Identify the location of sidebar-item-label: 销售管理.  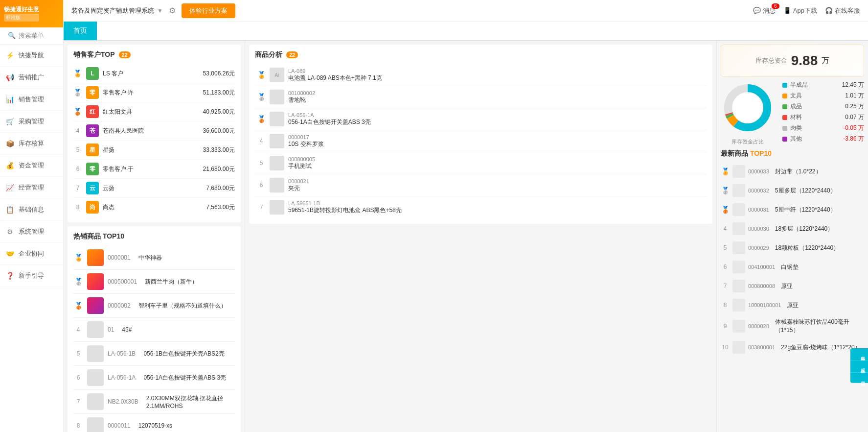
(31, 99).